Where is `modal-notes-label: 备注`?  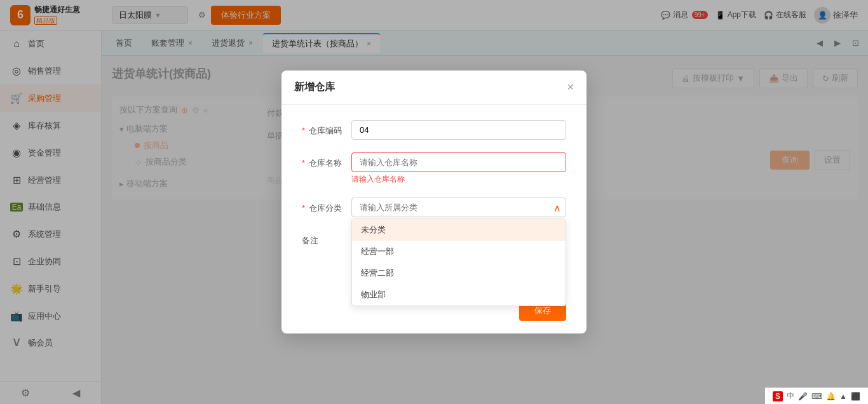
modal-notes-label: 备注 is located at coordinates (324, 238).